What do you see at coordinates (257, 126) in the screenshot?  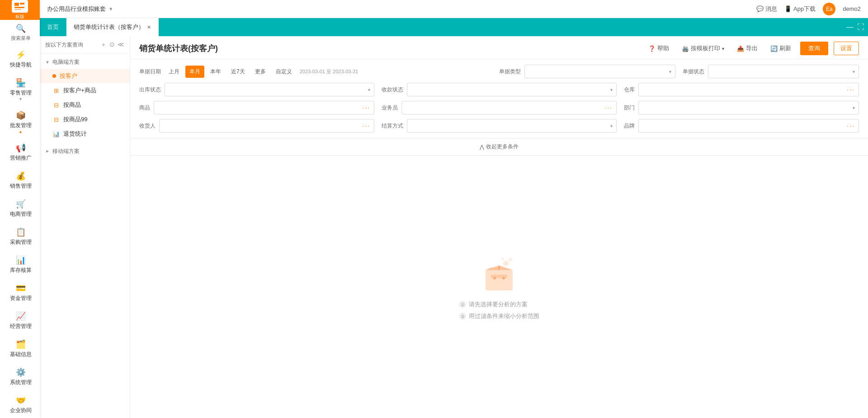 I see `receiver-filter: 收货人 ···` at bounding box center [257, 126].